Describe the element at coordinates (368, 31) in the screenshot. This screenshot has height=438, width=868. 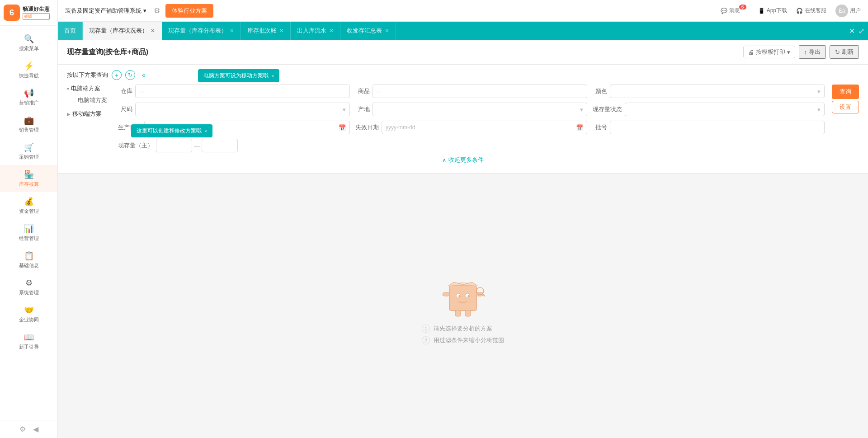
I see `tab-summary: 收发存汇总表 ✕` at that location.